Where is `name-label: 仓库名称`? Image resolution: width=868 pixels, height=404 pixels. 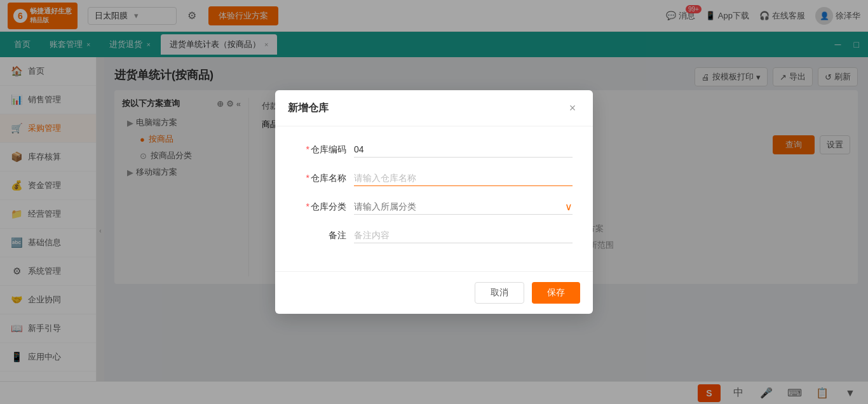 name-label: 仓库名称 is located at coordinates (321, 178).